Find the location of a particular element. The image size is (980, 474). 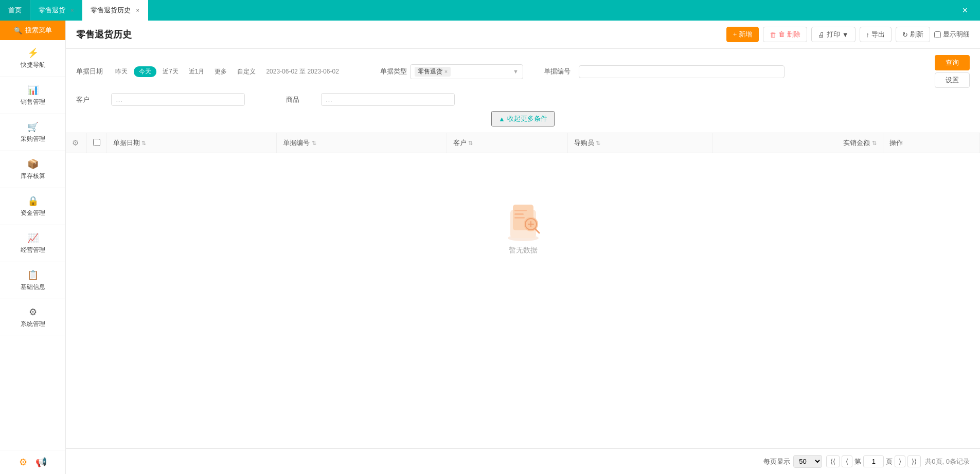

refresh-button: ↻ 刷新 is located at coordinates (913, 34).